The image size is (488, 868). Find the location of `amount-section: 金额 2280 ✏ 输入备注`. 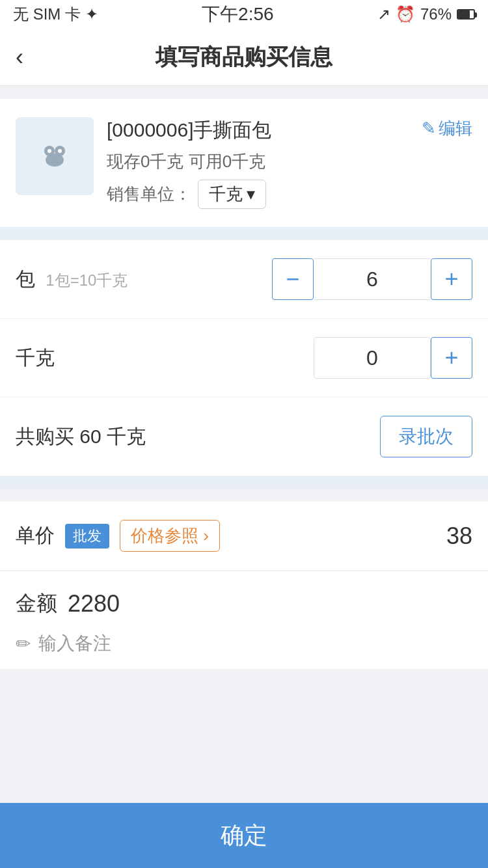

amount-section: 金额 2280 ✏ 输入备注 is located at coordinates (244, 620).